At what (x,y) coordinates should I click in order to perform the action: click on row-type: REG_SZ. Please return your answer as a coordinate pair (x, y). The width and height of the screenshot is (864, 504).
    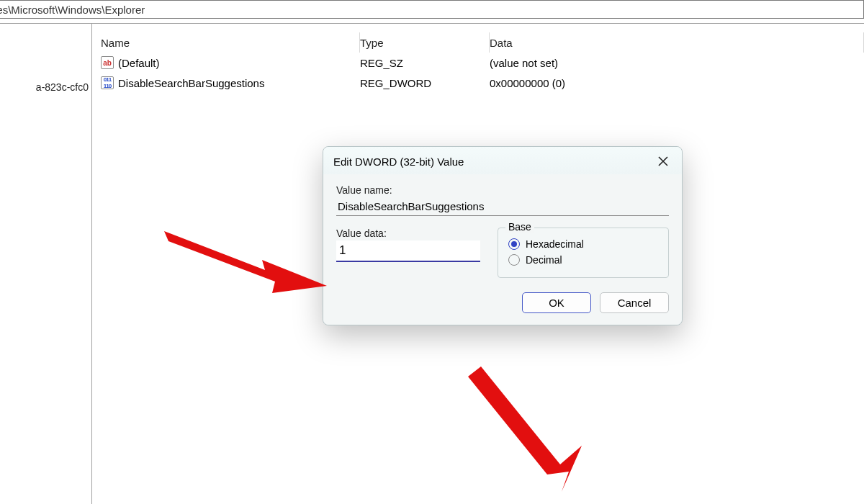
    Looking at the image, I should click on (425, 63).